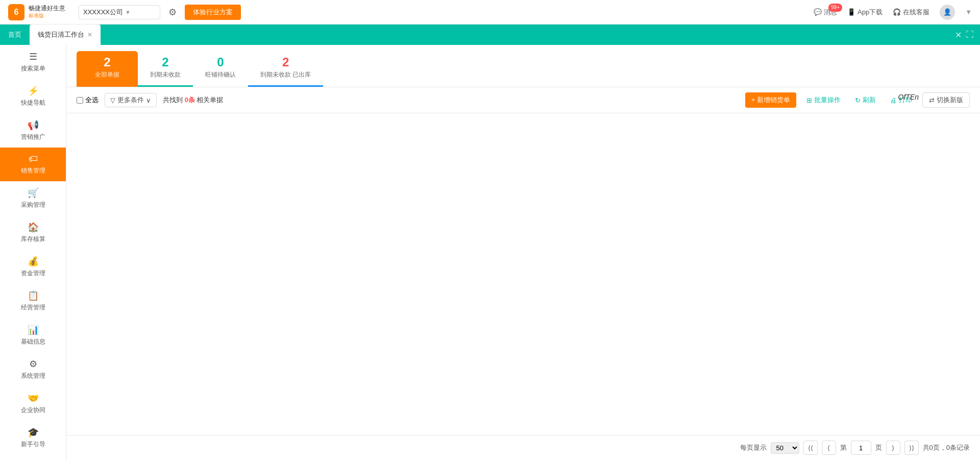 The height and width of the screenshot is (460, 980). I want to click on last-page-btn: ⟩⟩, so click(912, 448).